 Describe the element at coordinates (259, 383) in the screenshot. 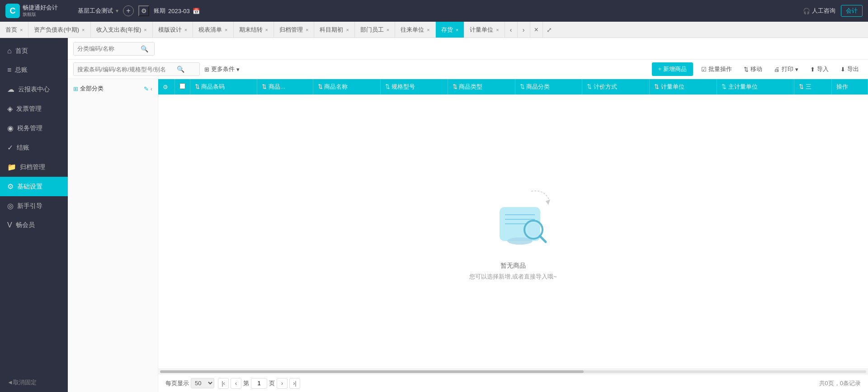

I see `page-input` at that location.